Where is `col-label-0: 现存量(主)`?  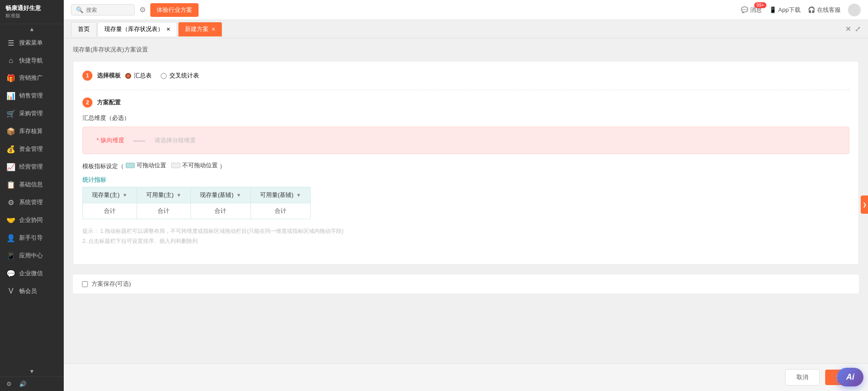 col-label-0: 现存量(主) is located at coordinates (106, 195).